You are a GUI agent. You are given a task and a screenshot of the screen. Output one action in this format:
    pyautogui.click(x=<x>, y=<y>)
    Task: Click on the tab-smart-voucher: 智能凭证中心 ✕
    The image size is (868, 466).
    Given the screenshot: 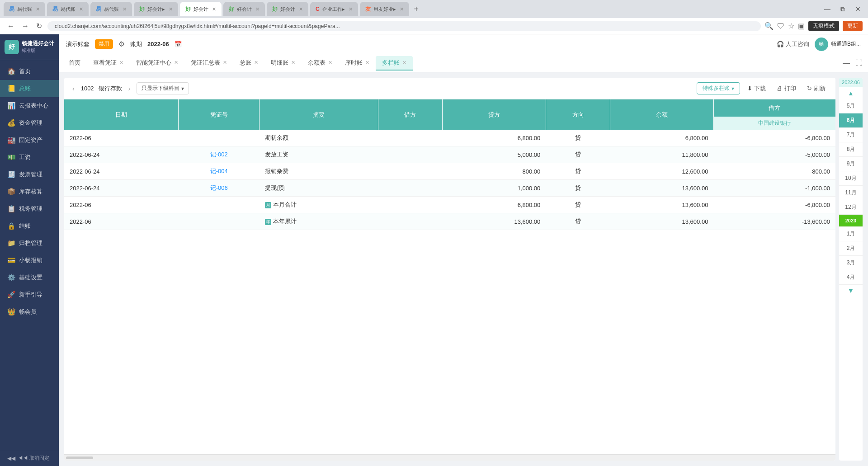 What is the action you would take?
    pyautogui.click(x=157, y=63)
    